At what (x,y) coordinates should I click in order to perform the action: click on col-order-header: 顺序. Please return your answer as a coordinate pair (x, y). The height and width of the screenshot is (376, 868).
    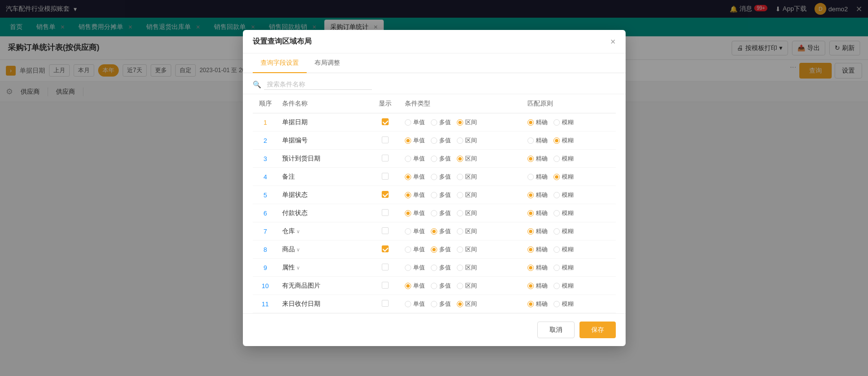
    Looking at the image, I should click on (265, 98).